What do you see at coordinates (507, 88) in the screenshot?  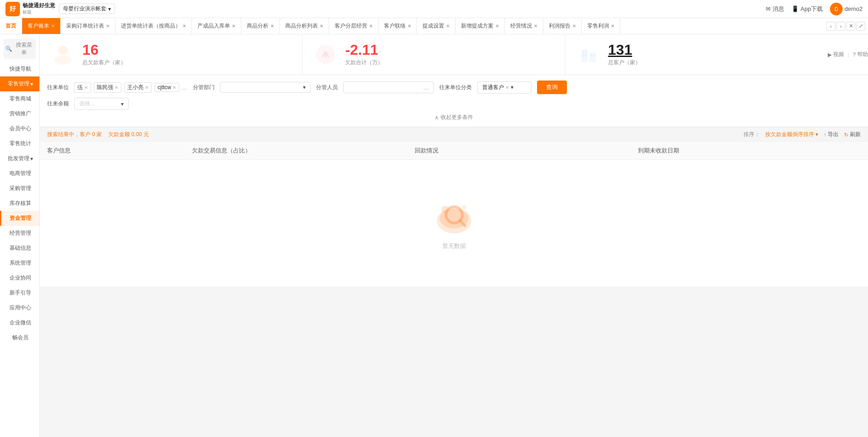 I see `remove-category-tag-icon: ✕` at bounding box center [507, 88].